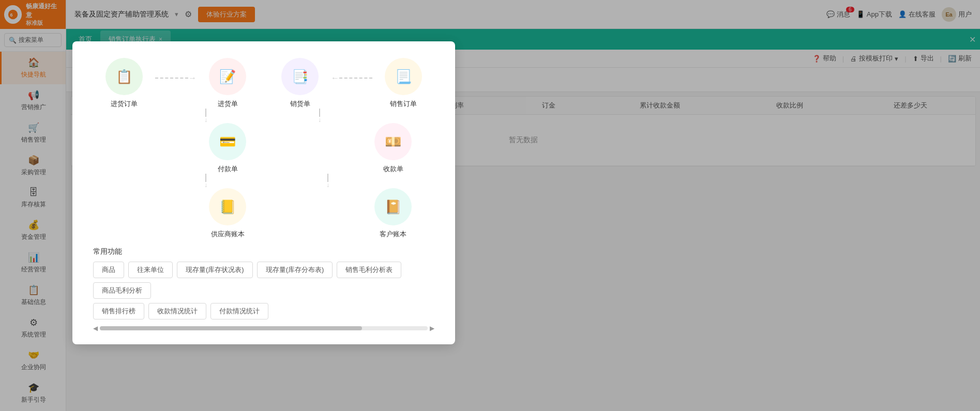 The width and height of the screenshot is (980, 411). What do you see at coordinates (228, 234) in the screenshot?
I see `supplier-ledger-label: 供应商账本` at bounding box center [228, 234].